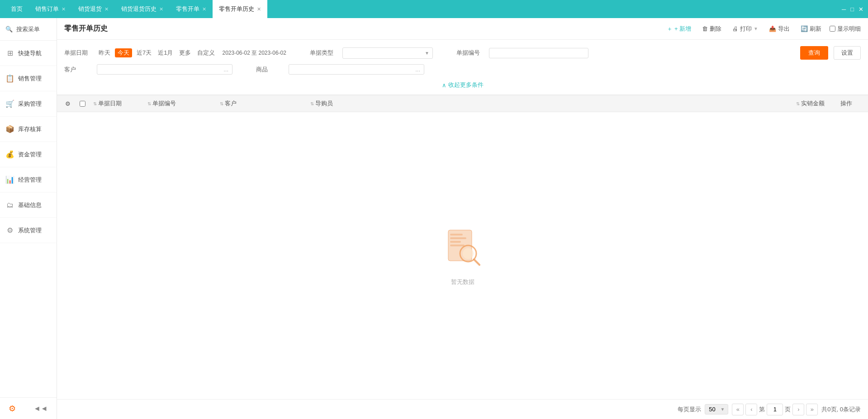  What do you see at coordinates (51, 9) in the screenshot?
I see `tab-sales-order: 销售订单 ✕` at bounding box center [51, 9].